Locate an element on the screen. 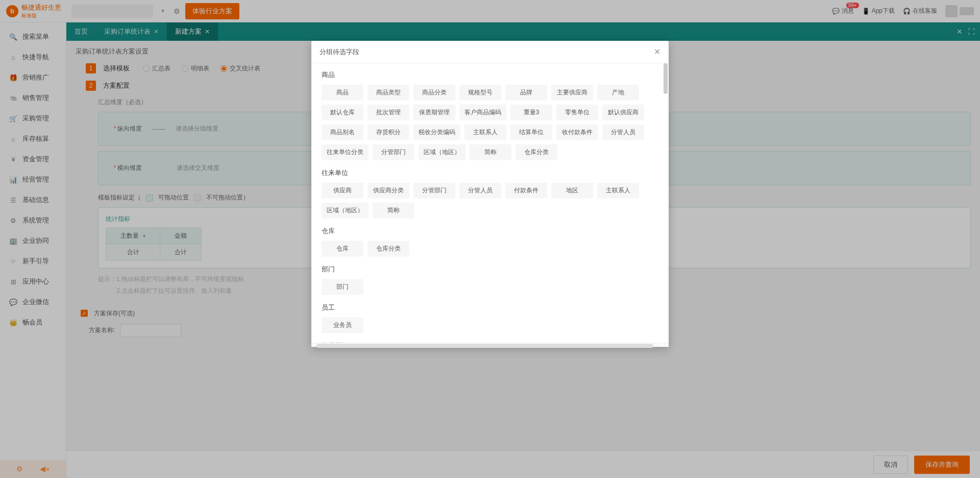  field-group-title: 往来单位 is located at coordinates (490, 173).